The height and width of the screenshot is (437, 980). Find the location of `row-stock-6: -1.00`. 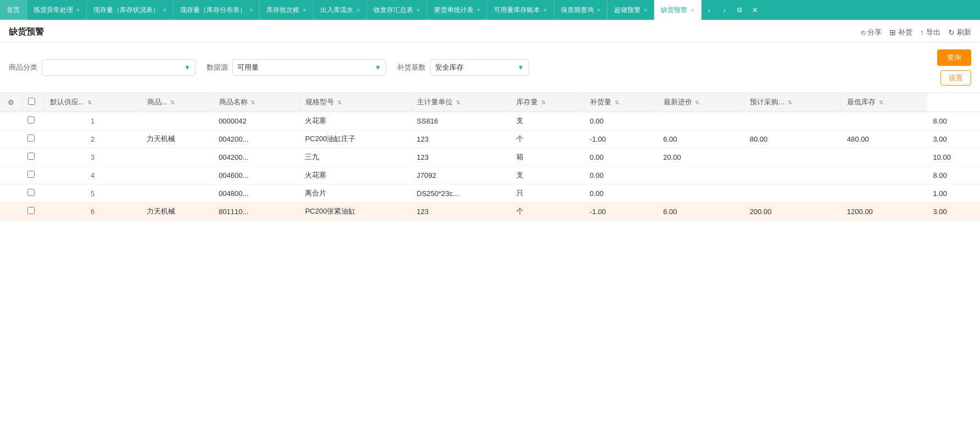

row-stock-6: -1.00 is located at coordinates (621, 212).